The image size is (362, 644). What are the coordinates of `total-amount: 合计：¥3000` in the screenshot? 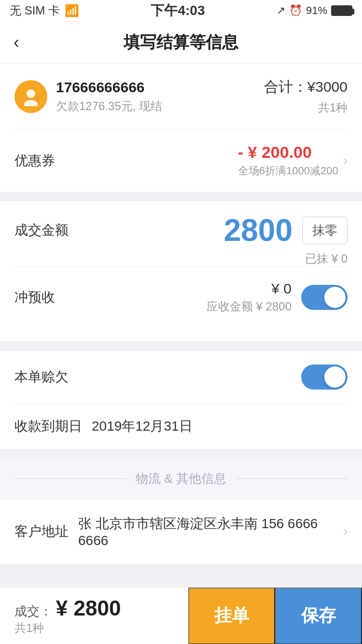 It's located at (306, 87).